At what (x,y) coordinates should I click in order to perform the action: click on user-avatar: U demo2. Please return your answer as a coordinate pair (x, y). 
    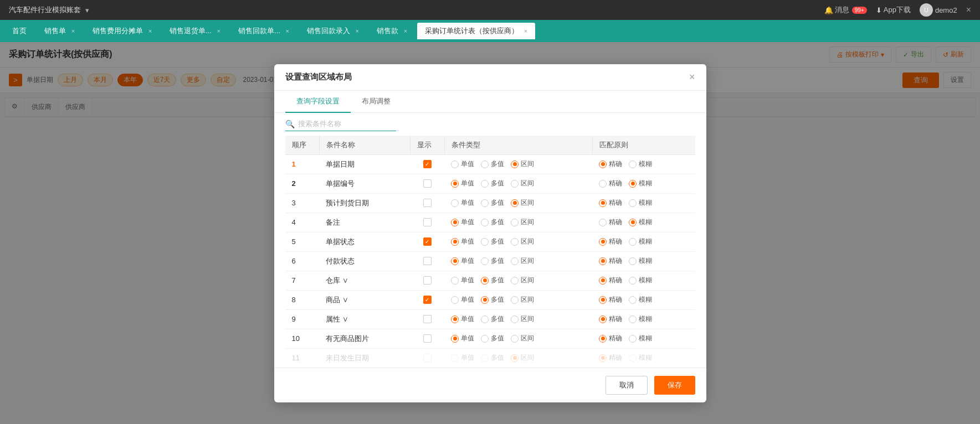
    Looking at the image, I should click on (938, 10).